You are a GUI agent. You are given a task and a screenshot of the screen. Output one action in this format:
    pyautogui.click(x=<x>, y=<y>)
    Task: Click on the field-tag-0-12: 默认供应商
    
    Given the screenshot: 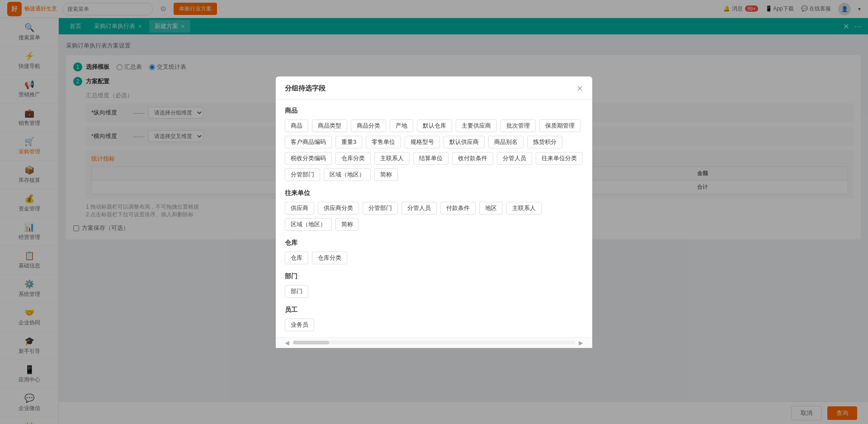 What is the action you would take?
    pyautogui.click(x=464, y=142)
    